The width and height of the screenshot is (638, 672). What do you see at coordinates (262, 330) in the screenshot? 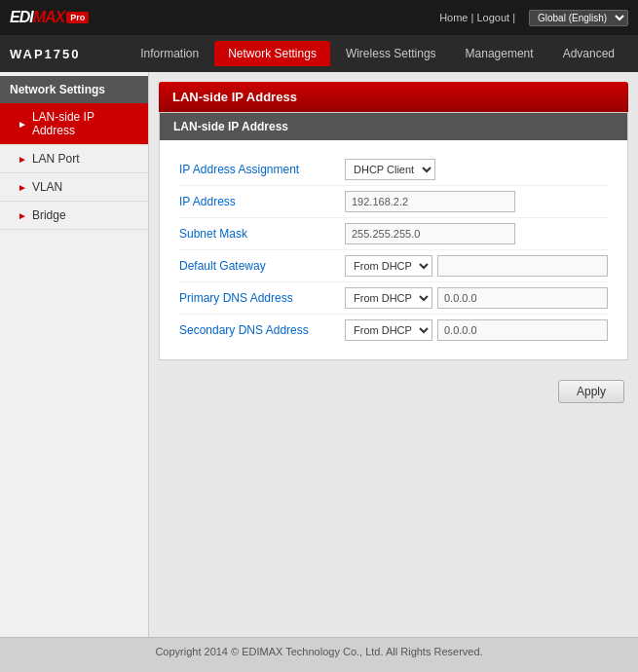
I see `secondary-dns-label: Secondary DNS Address` at bounding box center [262, 330].